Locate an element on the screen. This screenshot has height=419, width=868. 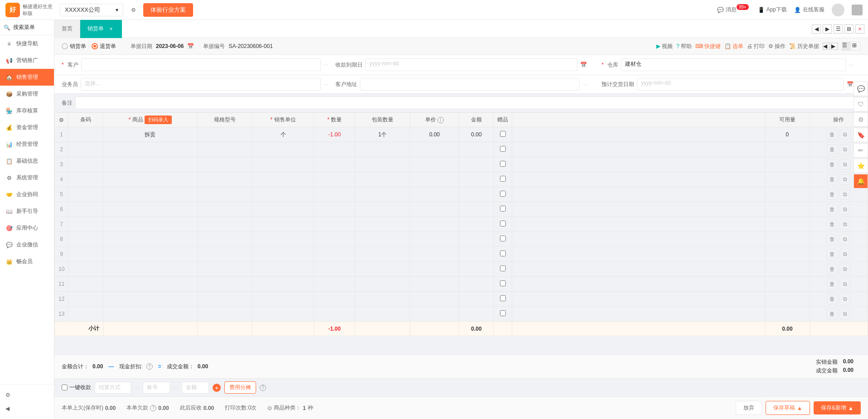
action-history: 📜 历史单据 is located at coordinates (804, 46).